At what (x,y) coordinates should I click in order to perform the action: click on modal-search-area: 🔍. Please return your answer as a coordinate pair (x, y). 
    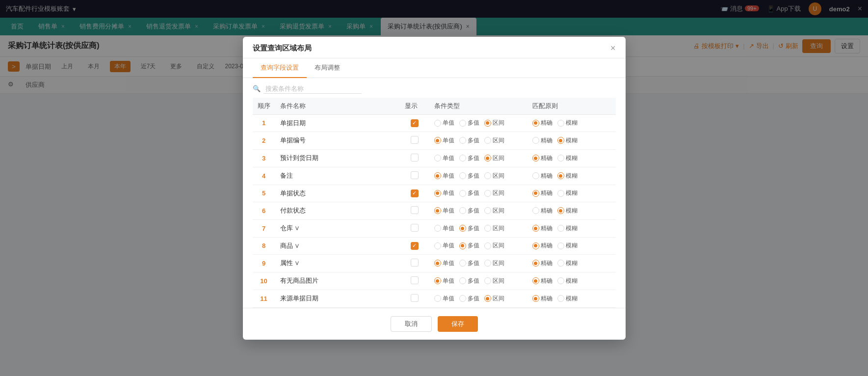
    Looking at the image, I should click on (434, 86).